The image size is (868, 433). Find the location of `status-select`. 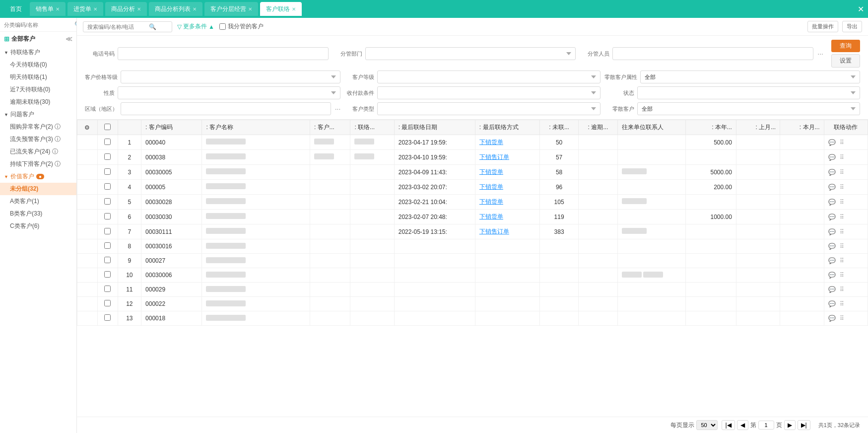

status-select is located at coordinates (748, 93).